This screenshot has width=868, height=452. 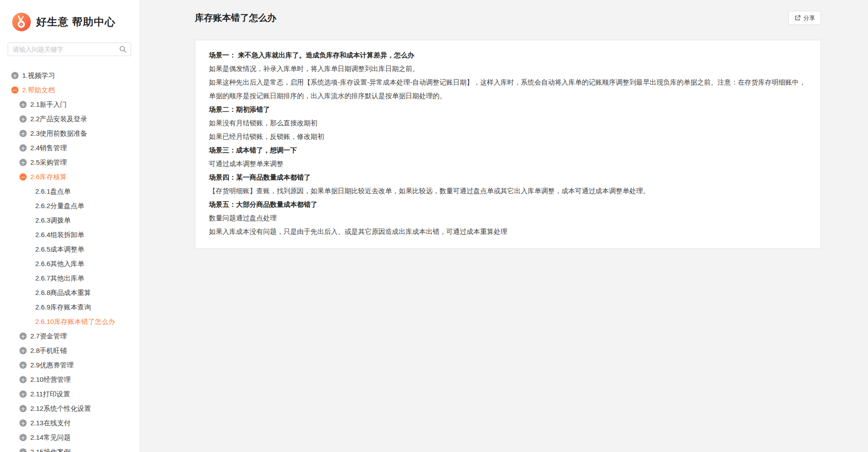 What do you see at coordinates (236, 18) in the screenshot?
I see `page-title: 库存账本错了怎么办` at bounding box center [236, 18].